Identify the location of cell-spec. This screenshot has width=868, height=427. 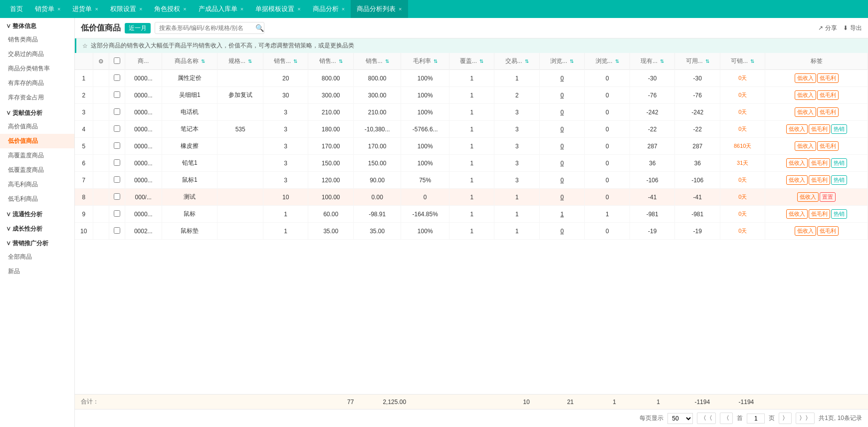
(240, 146).